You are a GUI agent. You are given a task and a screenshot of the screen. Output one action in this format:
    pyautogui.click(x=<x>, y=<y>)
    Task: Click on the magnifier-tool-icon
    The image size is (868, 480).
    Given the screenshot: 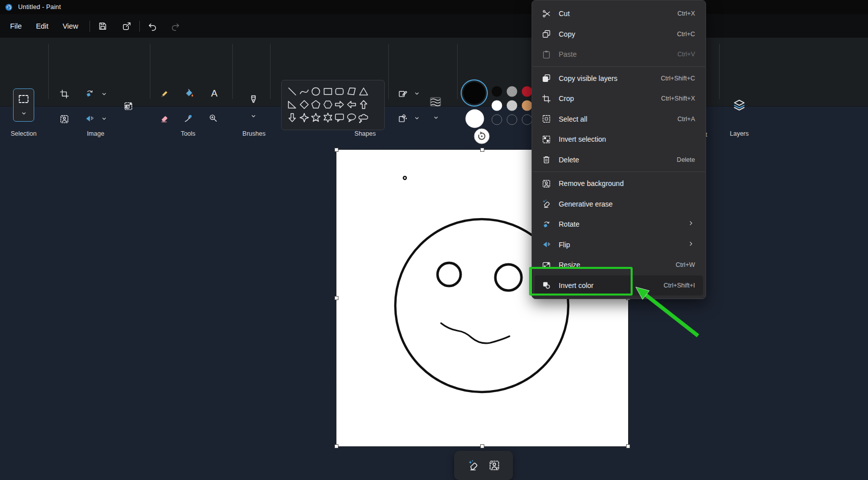 What is the action you would take?
    pyautogui.click(x=213, y=118)
    